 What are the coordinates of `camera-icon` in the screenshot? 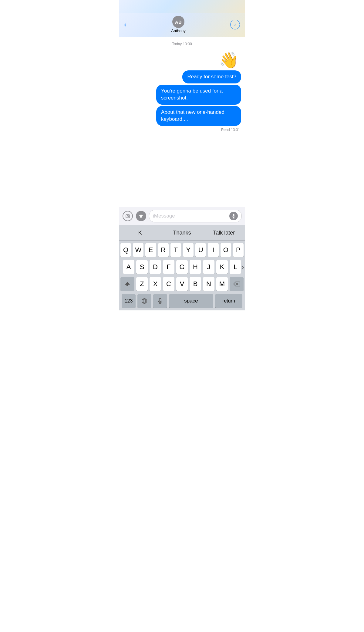 It's located at (128, 216).